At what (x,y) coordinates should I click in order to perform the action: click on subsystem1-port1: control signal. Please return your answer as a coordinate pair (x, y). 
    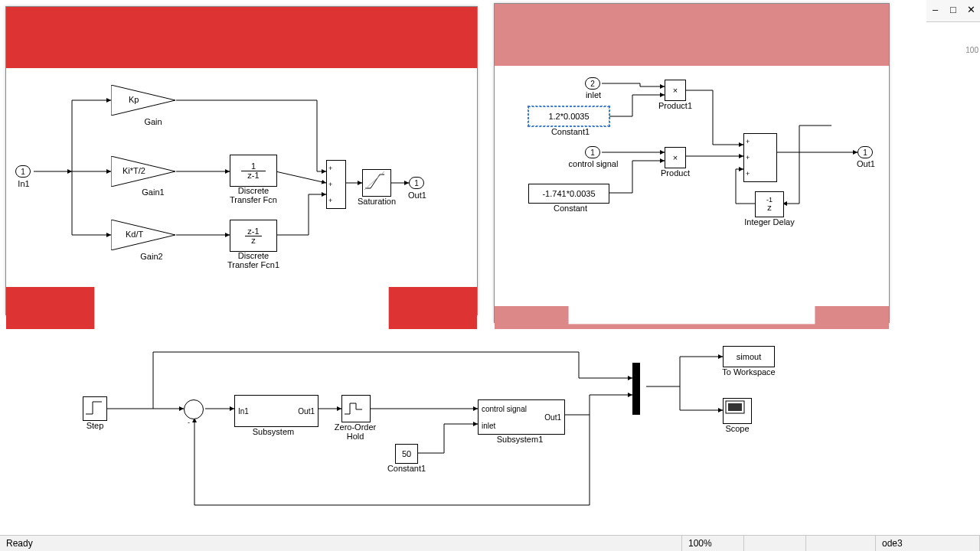
    Looking at the image, I should click on (504, 409).